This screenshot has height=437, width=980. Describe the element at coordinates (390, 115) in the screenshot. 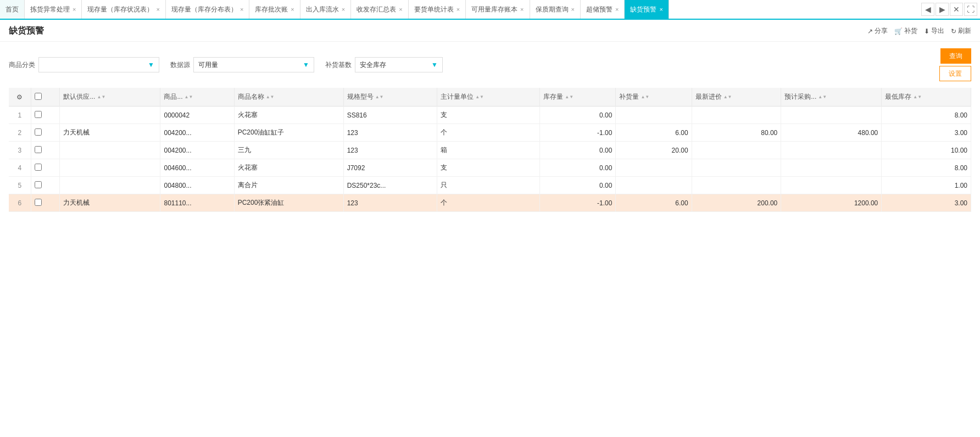

I see `cell-spec: SS816` at that location.